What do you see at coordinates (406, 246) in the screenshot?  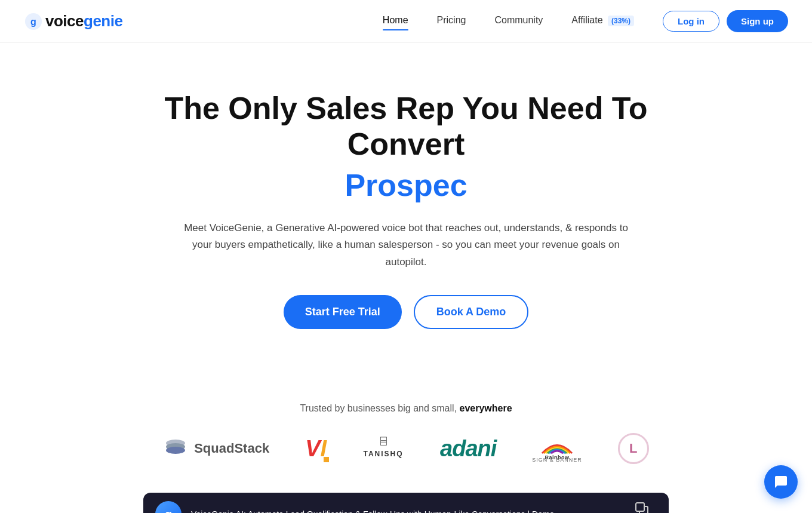 I see `hero-description: Meet VoiceGenie, a Generative AI-powered…` at bounding box center [406, 246].